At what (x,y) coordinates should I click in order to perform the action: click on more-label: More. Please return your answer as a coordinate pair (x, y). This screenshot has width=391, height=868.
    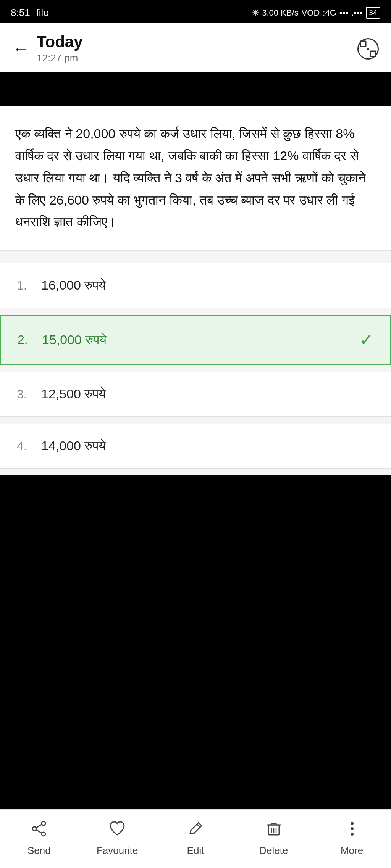
    Looking at the image, I should click on (352, 851).